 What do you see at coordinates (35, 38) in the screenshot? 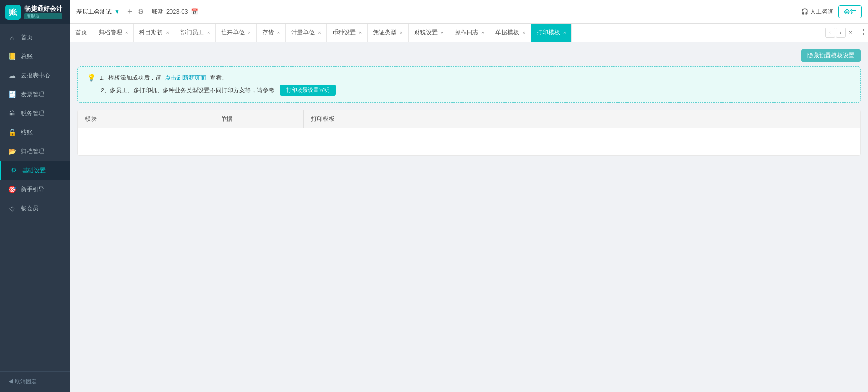
I see `sidebar-item-home: ⌂ 首页` at bounding box center [35, 38].